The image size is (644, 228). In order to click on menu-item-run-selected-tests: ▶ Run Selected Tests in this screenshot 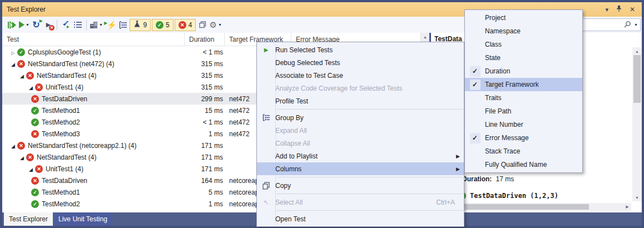, I will do `click(360, 50)`.